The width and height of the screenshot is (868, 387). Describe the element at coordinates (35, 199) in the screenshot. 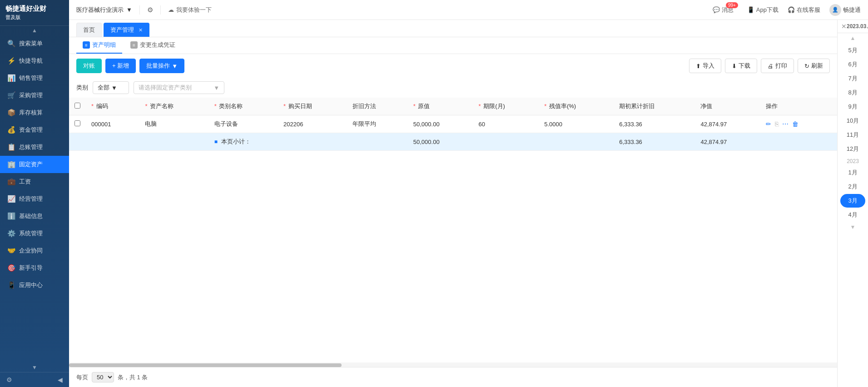

I see `sidebar-item-operations: 📈 经营管理` at that location.